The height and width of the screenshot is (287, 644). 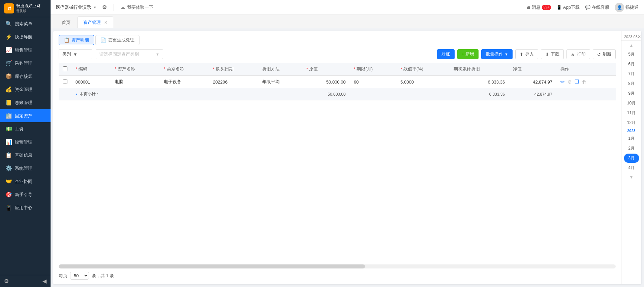 I want to click on sidebar-item-inventory: 📦 库存核算, so click(x=25, y=76).